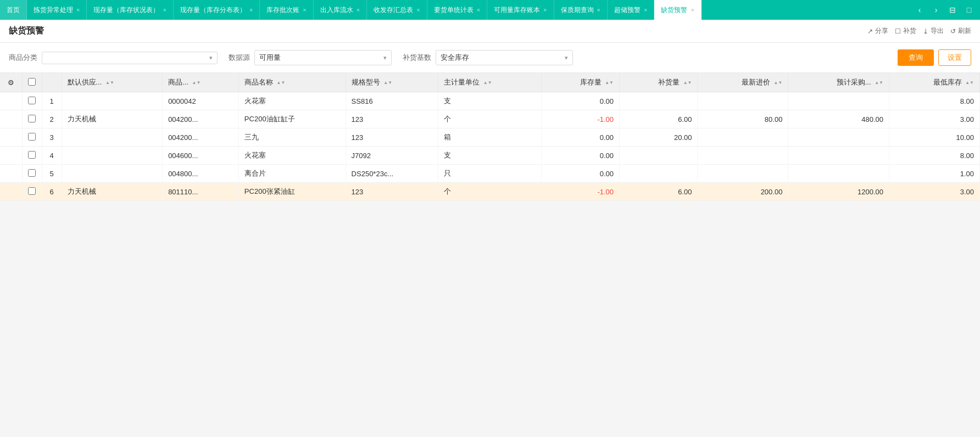 This screenshot has height=437, width=980. I want to click on refresh-button: ↺ 刷新, so click(961, 31).